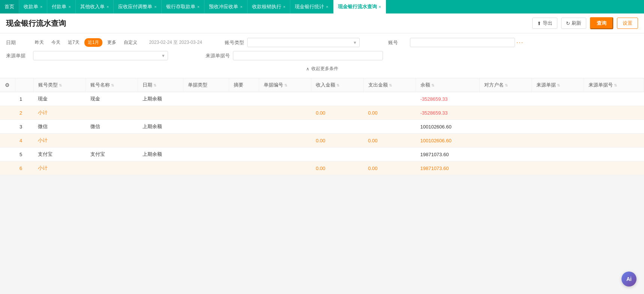 The height and width of the screenshot is (294, 644). Describe the element at coordinates (284, 7) in the screenshot. I see `nav-close-collection-exec: ×` at that location.